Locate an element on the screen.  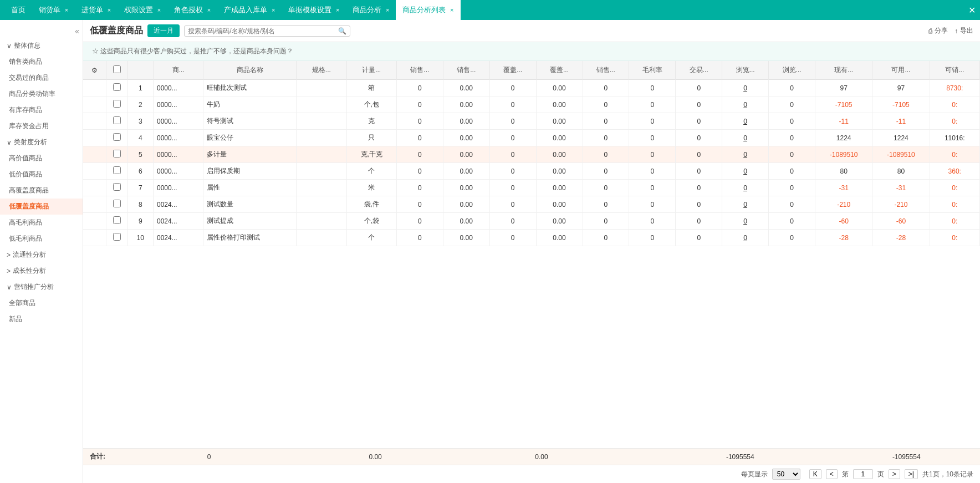
share-btn: ⎙ 分享 is located at coordinates (938, 31).